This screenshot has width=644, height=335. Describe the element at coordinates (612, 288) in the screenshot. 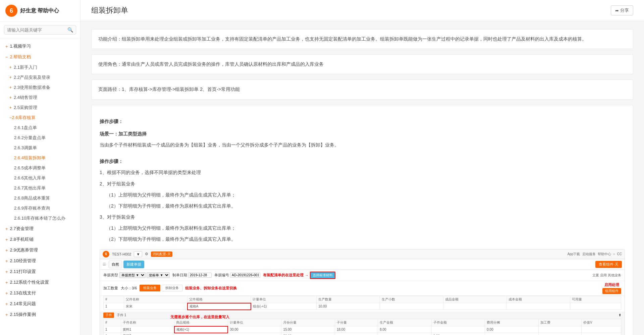

I see `sim-action-with-annotation: 启用处理 组用组件` at that location.